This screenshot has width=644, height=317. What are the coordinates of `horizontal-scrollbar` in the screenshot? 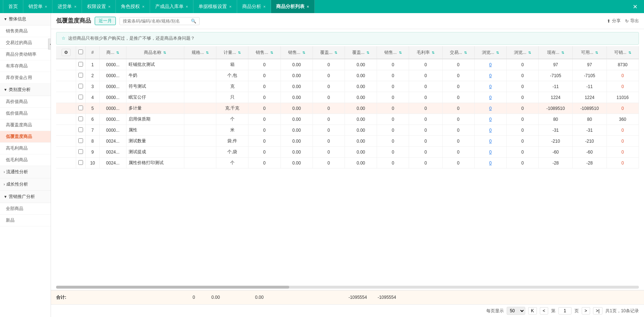 It's located at (347, 287).